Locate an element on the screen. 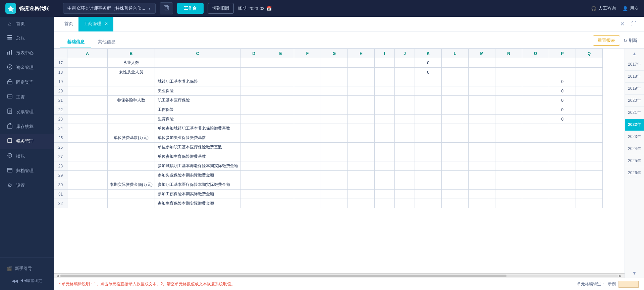 The height and width of the screenshot is (290, 644). cell-c: 单位参加失业保险缴费基数 is located at coordinates (198, 138).